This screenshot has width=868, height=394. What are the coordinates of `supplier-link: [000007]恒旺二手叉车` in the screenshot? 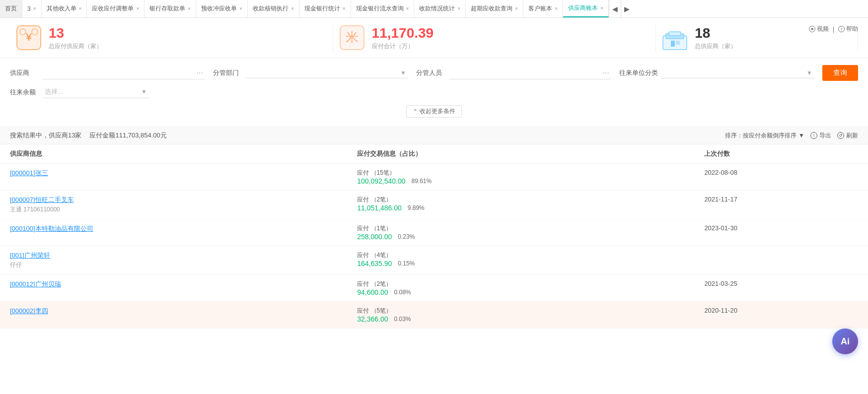 It's located at (42, 199).